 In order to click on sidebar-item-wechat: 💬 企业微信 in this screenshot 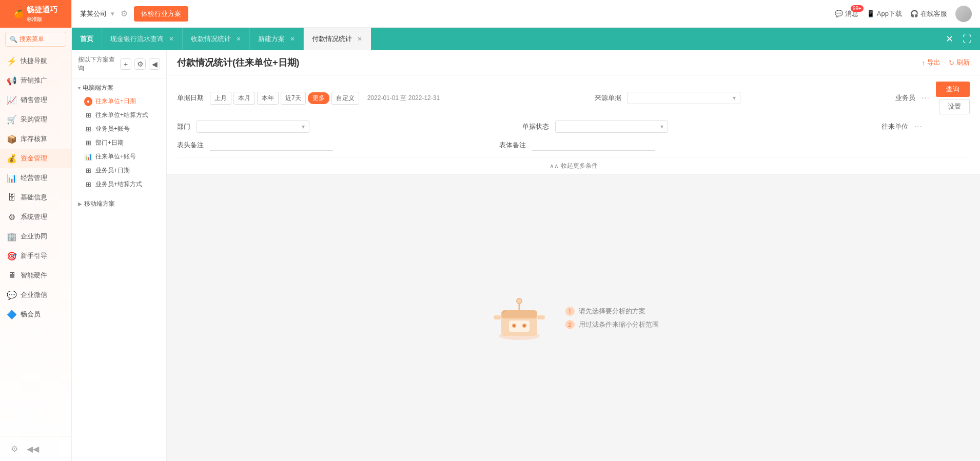, I will do `click(36, 295)`.